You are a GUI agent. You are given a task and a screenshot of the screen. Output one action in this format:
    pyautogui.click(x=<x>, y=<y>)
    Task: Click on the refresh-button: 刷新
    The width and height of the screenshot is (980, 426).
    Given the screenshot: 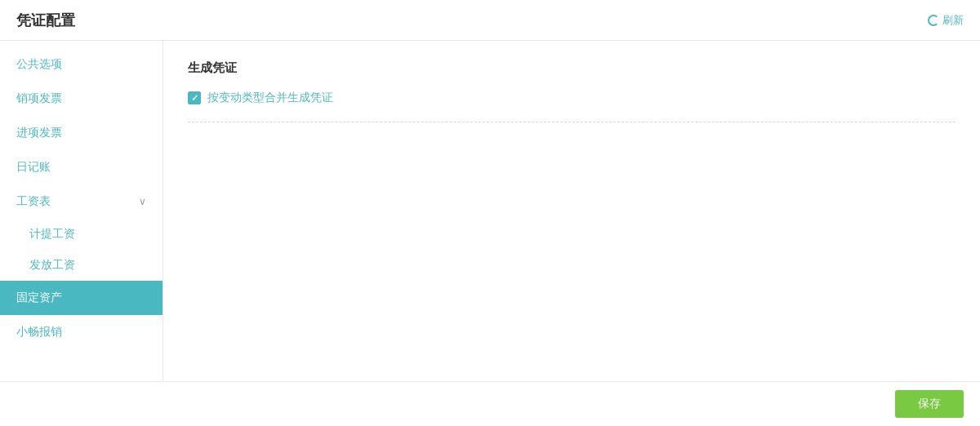 What is the action you would take?
    pyautogui.click(x=946, y=20)
    